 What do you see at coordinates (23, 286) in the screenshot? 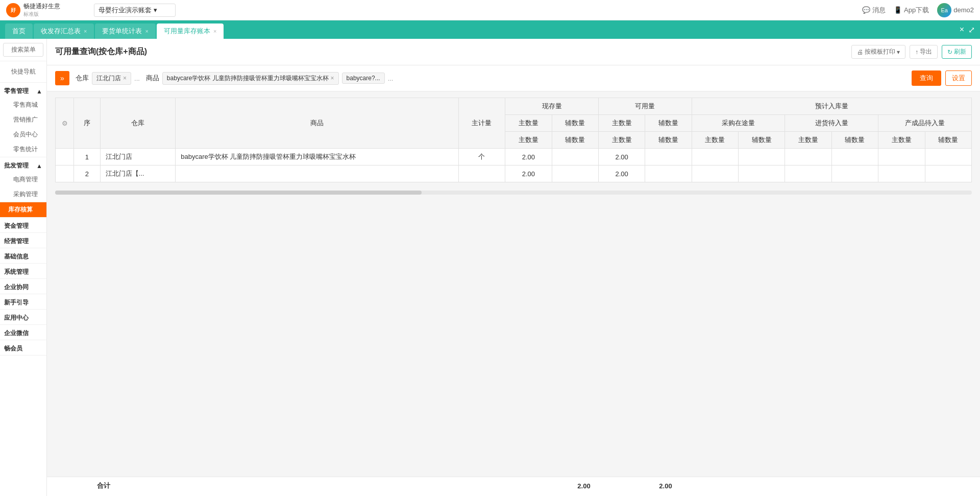
I see `sidebar-item-enterprise: 企业协同` at bounding box center [23, 286].